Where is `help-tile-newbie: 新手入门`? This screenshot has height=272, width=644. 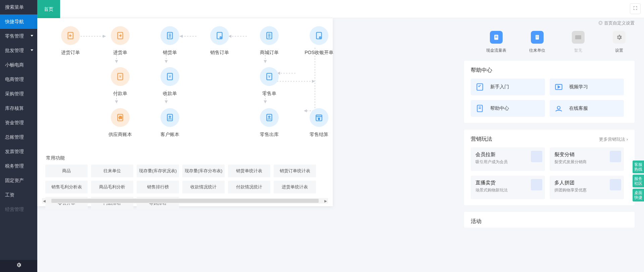 help-tile-newbie: 新手入门 is located at coordinates (508, 87).